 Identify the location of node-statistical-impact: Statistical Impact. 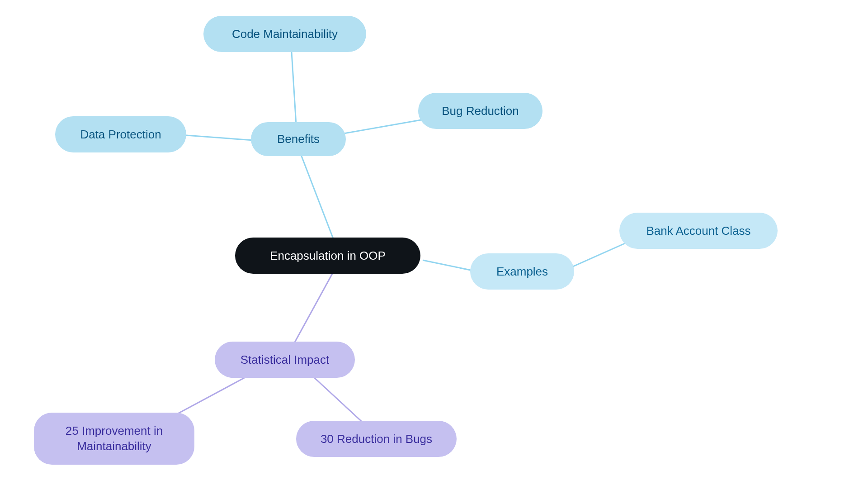
(285, 360).